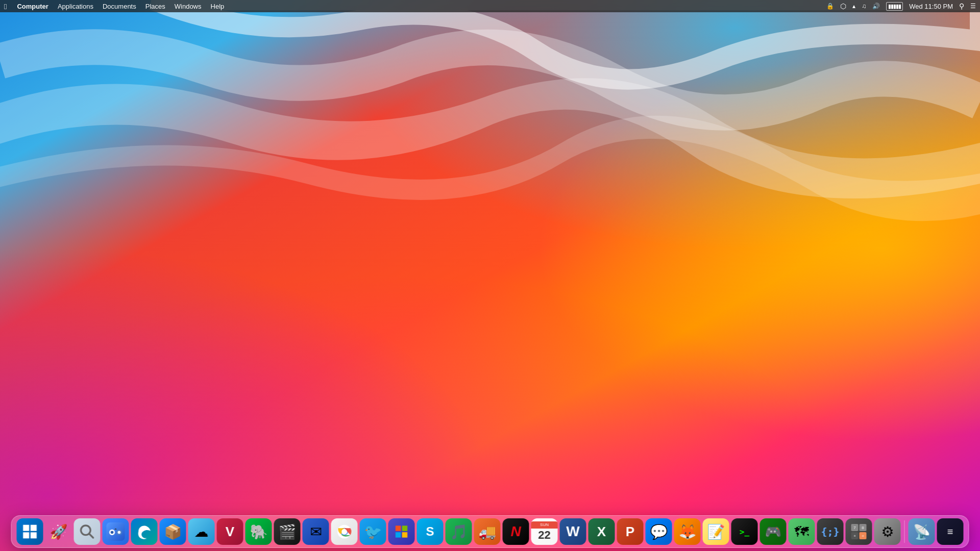 The image size is (980, 551). Describe the element at coordinates (973, 6) in the screenshot. I see `control-center-icon: ☰` at that location.